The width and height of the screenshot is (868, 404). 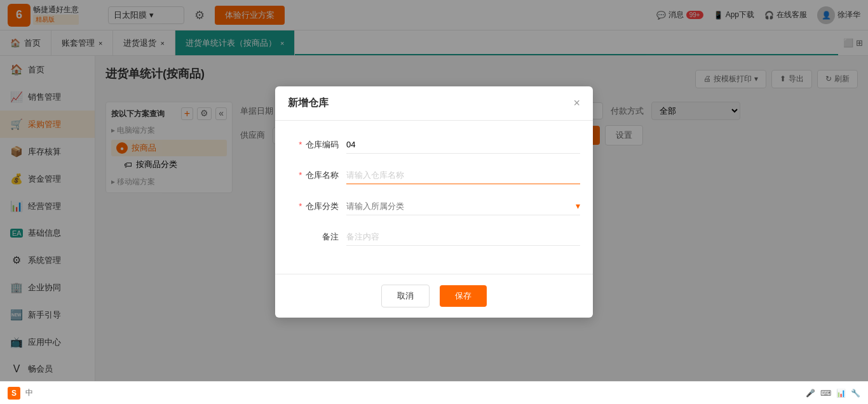 I want to click on dialog-header: 新增仓库 ×, so click(x=434, y=104).